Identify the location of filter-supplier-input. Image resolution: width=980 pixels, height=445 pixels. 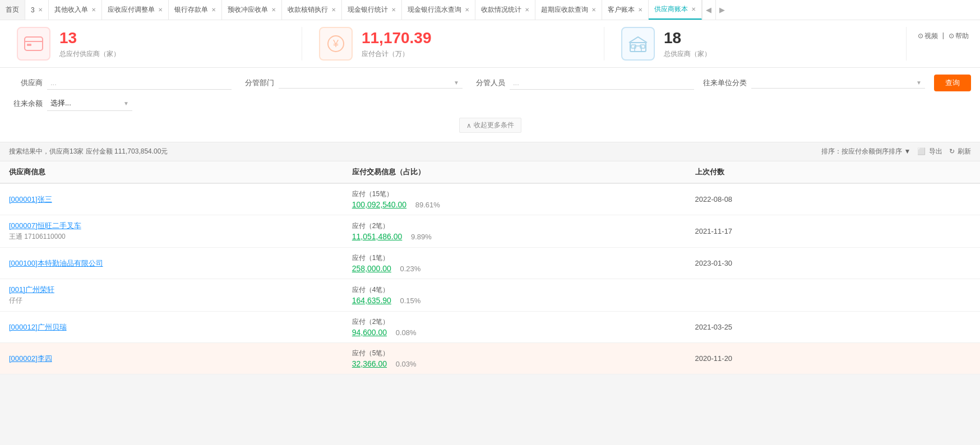
(139, 83).